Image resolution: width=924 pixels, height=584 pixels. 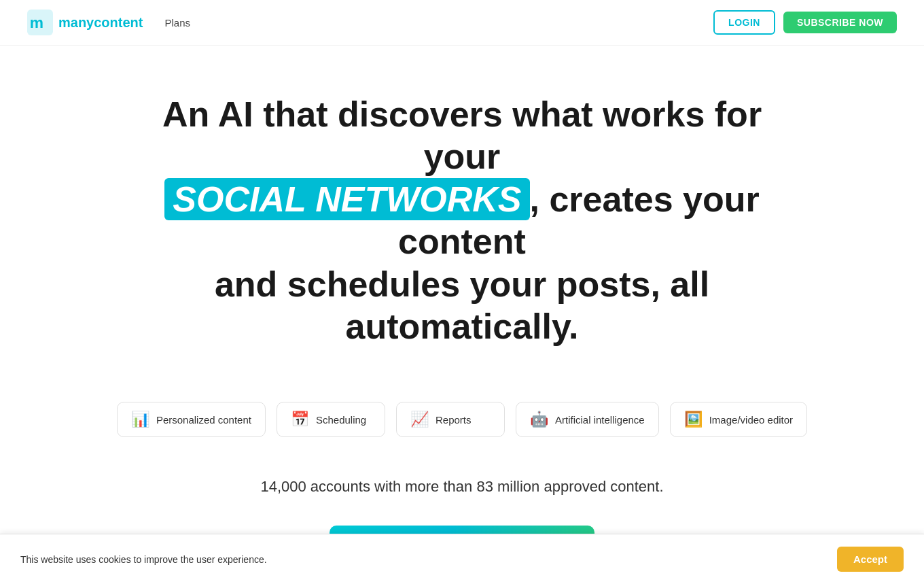 I want to click on feature-icon-3: 🤖, so click(x=539, y=419).